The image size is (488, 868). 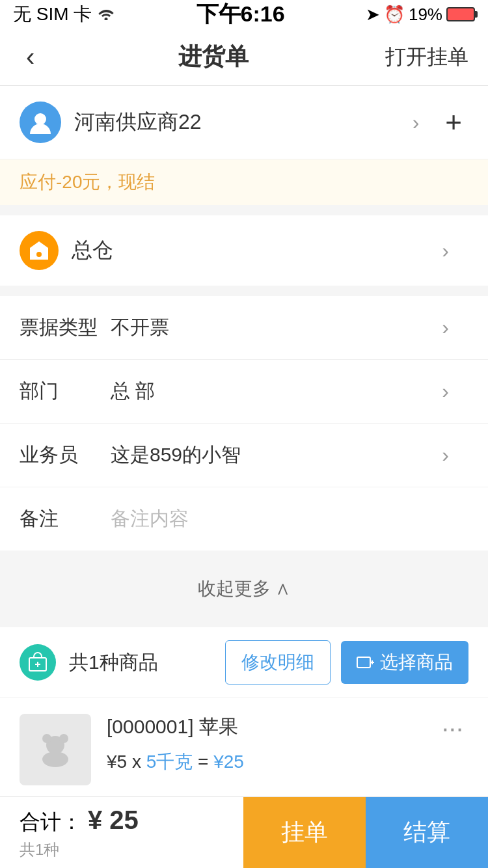 What do you see at coordinates (219, 726) in the screenshot?
I see `product-title: 苹果` at bounding box center [219, 726].